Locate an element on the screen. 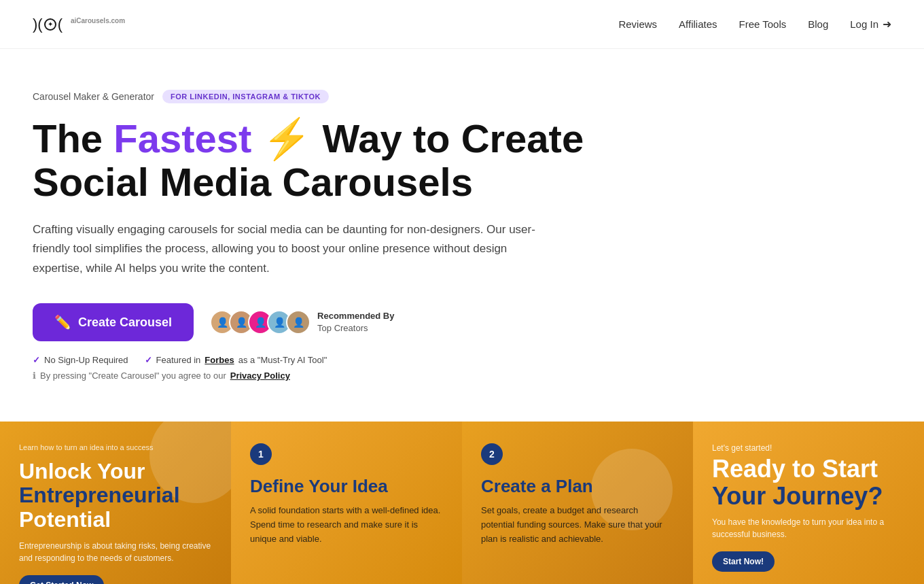  hero-subtitle: Carousel Maker & Generator is located at coordinates (94, 97).